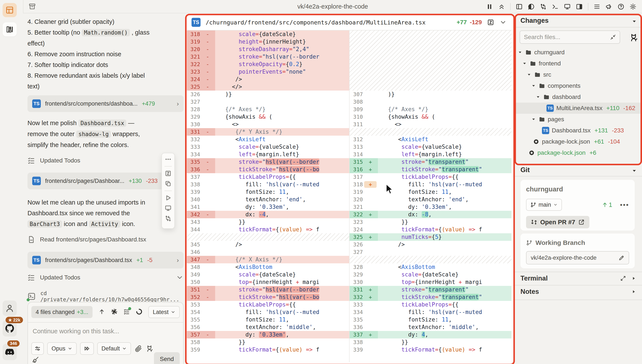  I want to click on diff-line: 343 }}, so click(268, 222).